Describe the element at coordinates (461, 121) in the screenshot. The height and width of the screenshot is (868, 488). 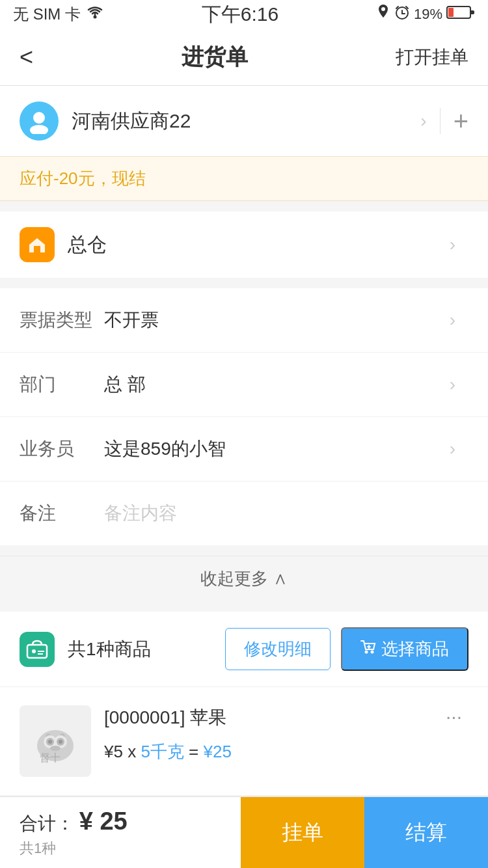
I see `add-supplier-button: +` at that location.